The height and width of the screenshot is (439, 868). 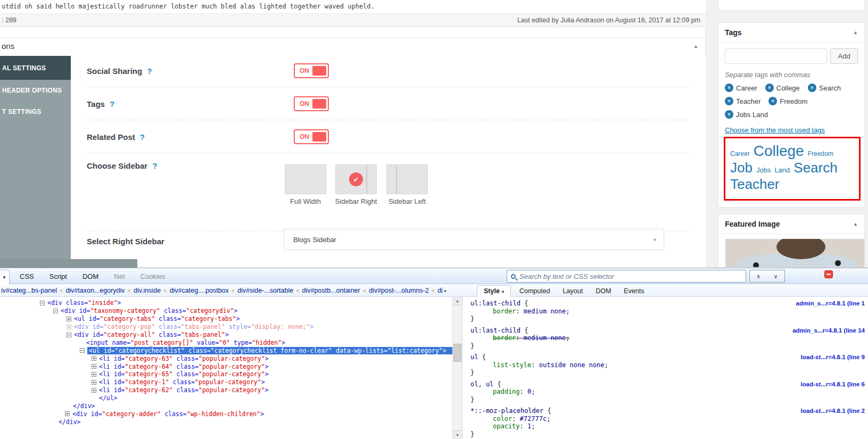 What do you see at coordinates (626, 276) in the screenshot?
I see `devtools-search: Search by text or CSS selector` at bounding box center [626, 276].